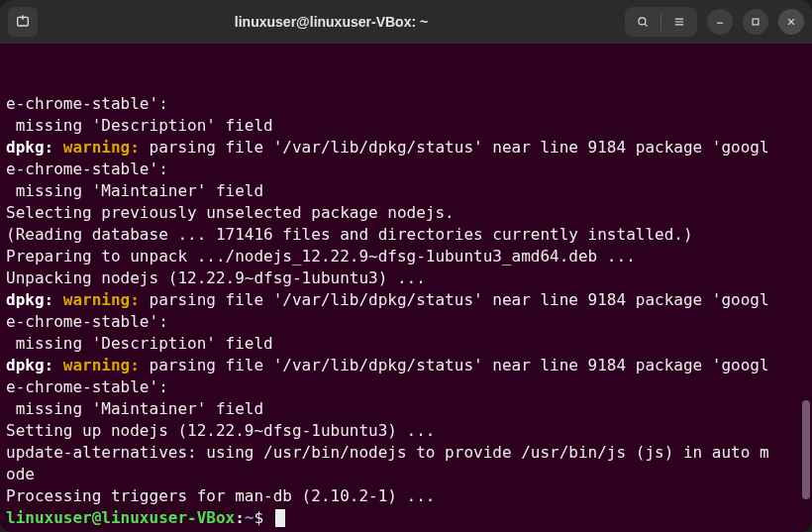 This screenshot has width=812, height=532. I want to click on prompt-colon: :, so click(240, 517).